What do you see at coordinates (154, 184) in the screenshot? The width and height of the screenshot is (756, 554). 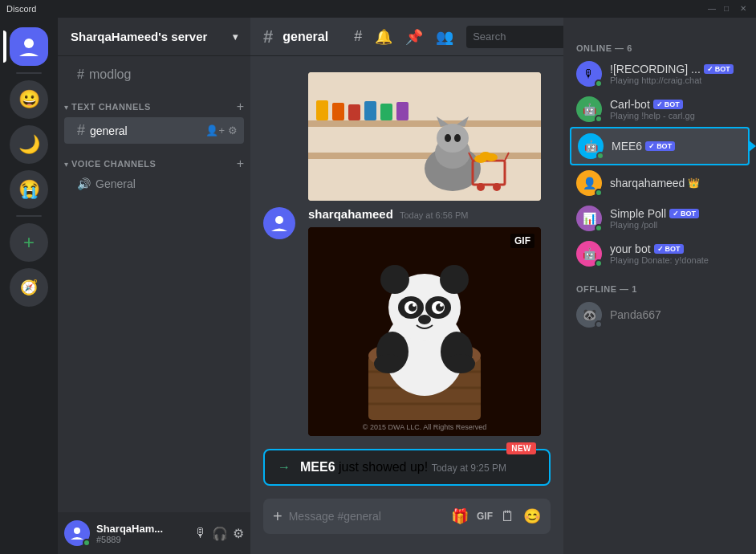 I see `voice-item-general: 🔊 General` at bounding box center [154, 184].